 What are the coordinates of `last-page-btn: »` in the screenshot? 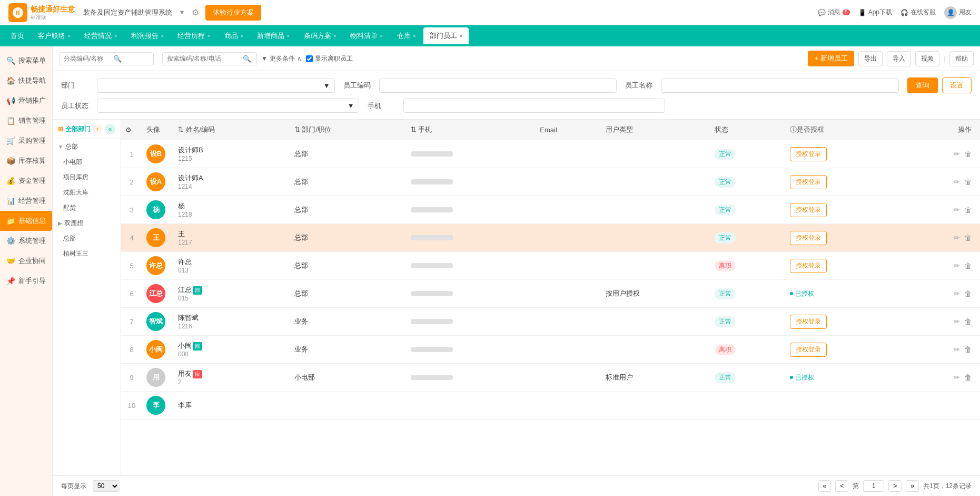 It's located at (912, 486).